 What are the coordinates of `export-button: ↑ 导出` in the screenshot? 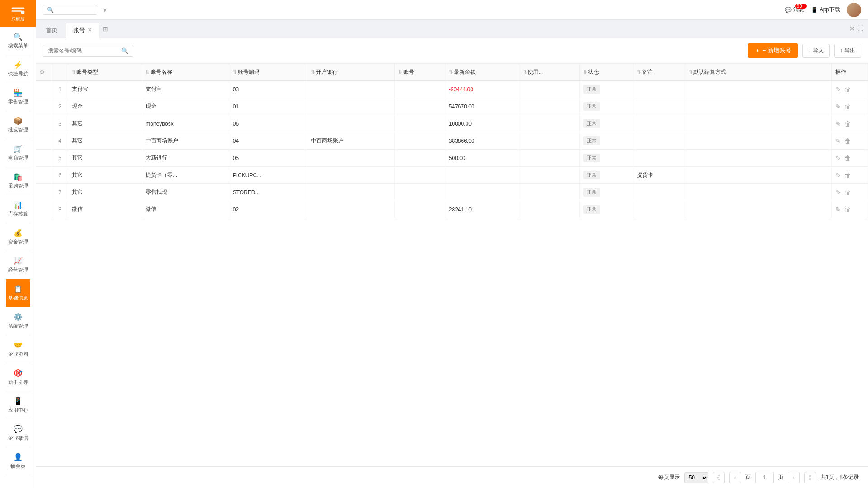 It's located at (848, 51).